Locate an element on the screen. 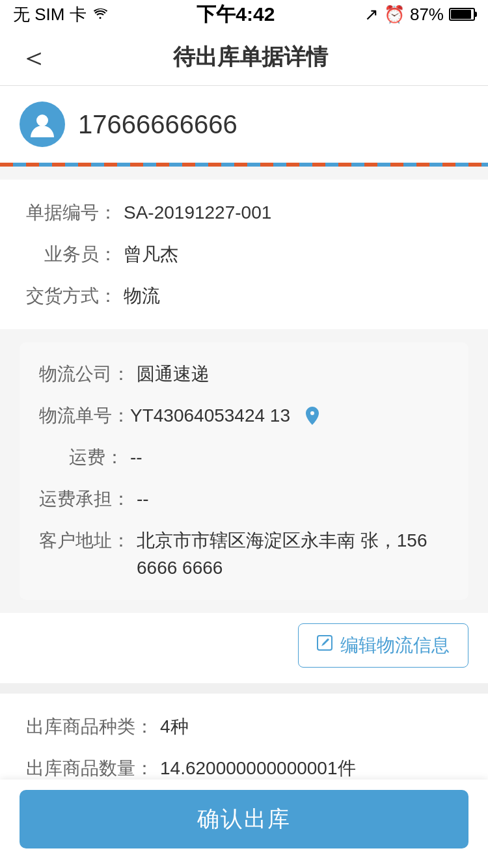 The height and width of the screenshot is (868, 488). freight-value: -- is located at coordinates (290, 457).